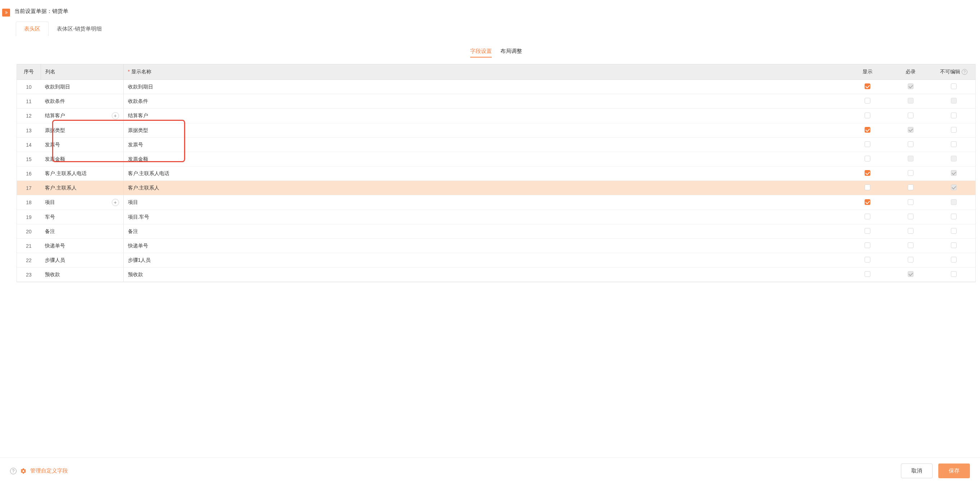 This screenshot has width=980, height=484. What do you see at coordinates (485, 260) in the screenshot?
I see `cell-display-name: 步骤1人员` at bounding box center [485, 260].